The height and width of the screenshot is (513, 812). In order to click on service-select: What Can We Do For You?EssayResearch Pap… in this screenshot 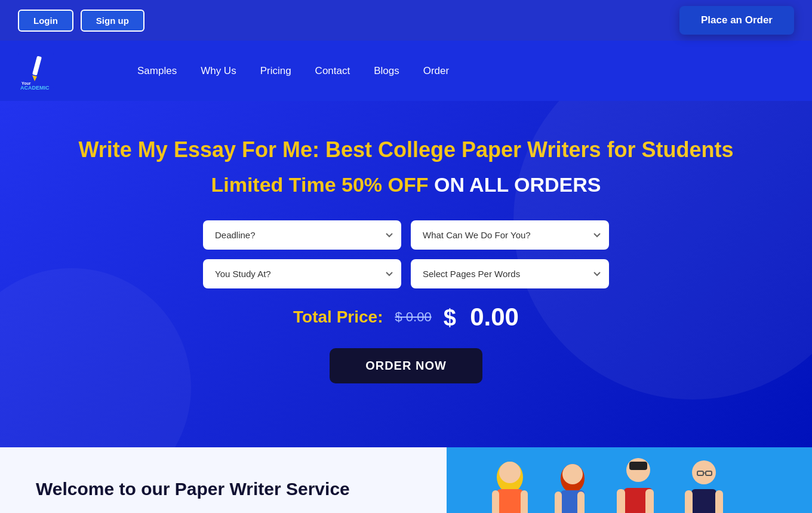, I will do `click(510, 235)`.